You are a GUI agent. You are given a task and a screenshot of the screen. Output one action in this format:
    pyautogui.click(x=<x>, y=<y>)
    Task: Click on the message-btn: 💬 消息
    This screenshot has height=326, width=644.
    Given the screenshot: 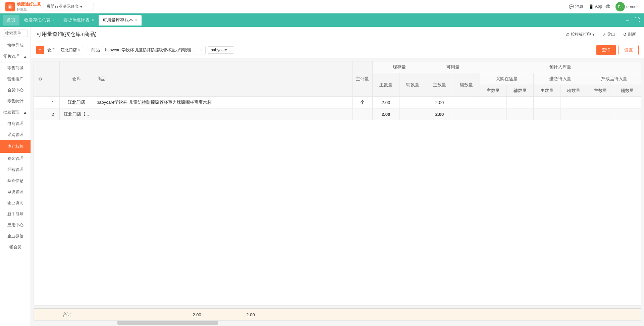 What is the action you would take?
    pyautogui.click(x=576, y=7)
    